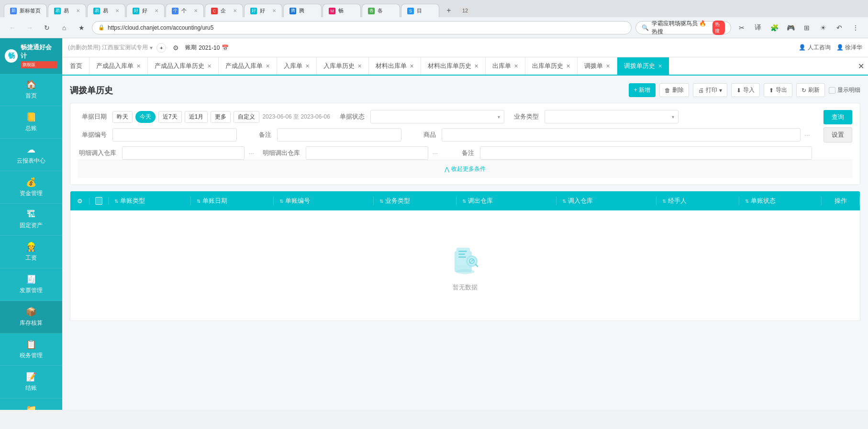 Image resolution: width=868 pixels, height=429 pixels. Describe the element at coordinates (31, 285) in the screenshot. I see `sidebar-item-invoice: 🧾 发票管理` at that location.